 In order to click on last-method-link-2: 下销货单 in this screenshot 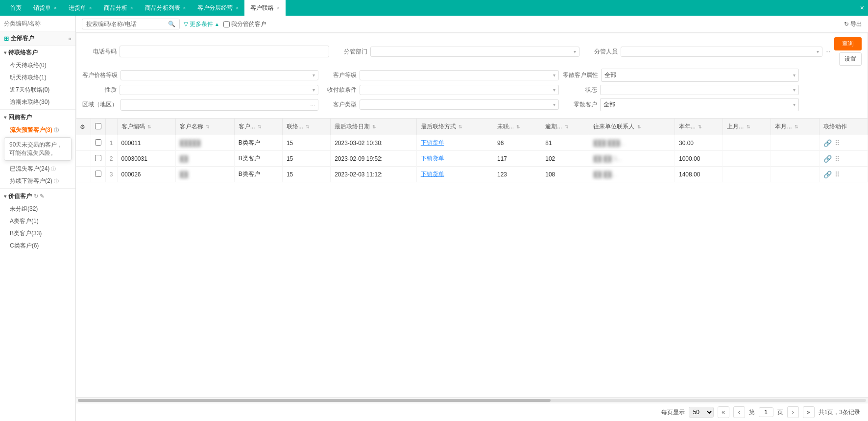, I will do `click(433, 174)`.